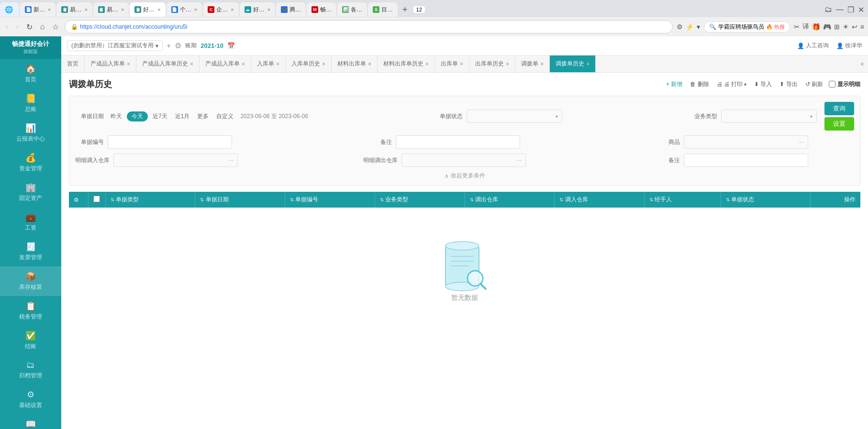 Image resolution: width=868 pixels, height=429 pixels. What do you see at coordinates (168, 46) in the screenshot?
I see `add-company-button: +` at bounding box center [168, 46].